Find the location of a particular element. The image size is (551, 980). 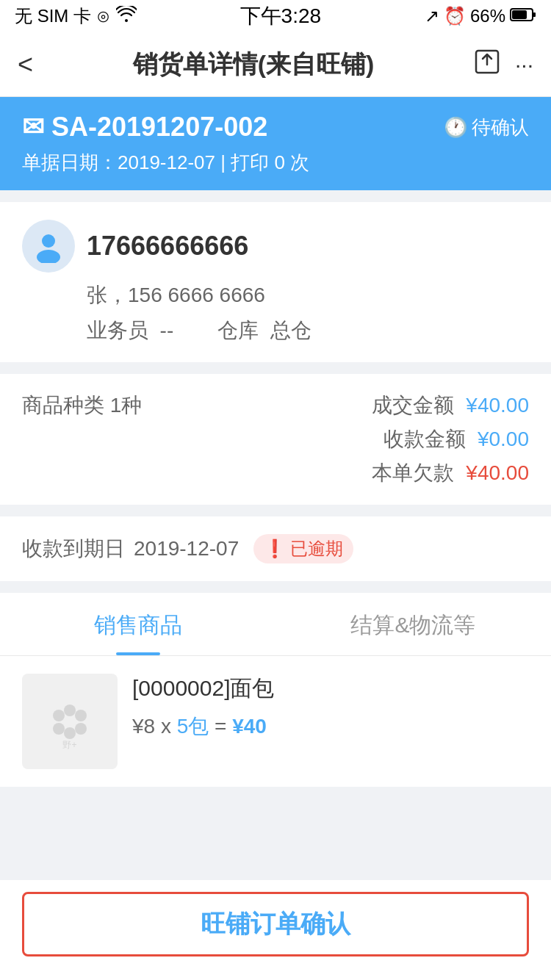

product-name: [0000002]面包 is located at coordinates (331, 689).